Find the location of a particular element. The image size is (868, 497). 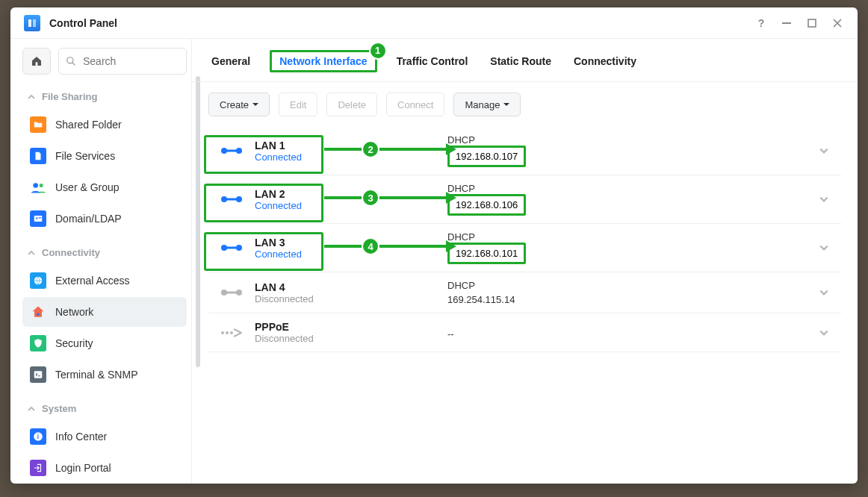

sidebar-item-terminal-snmp: Terminal & SNMP is located at coordinates (105, 375).